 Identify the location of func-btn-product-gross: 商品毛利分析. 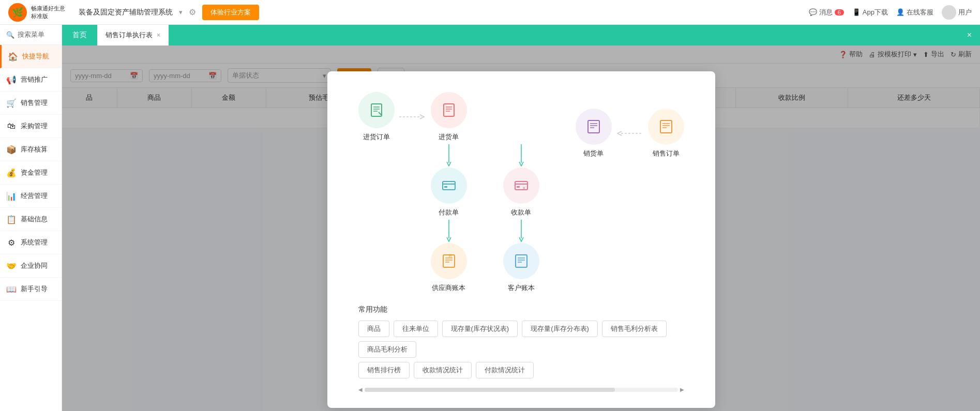
(387, 349).